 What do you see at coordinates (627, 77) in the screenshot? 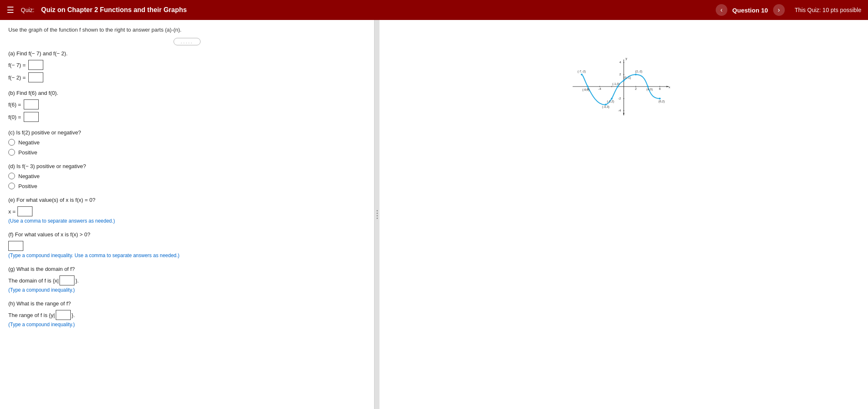
I see `svg-text: (0,-1)` at bounding box center [627, 77].